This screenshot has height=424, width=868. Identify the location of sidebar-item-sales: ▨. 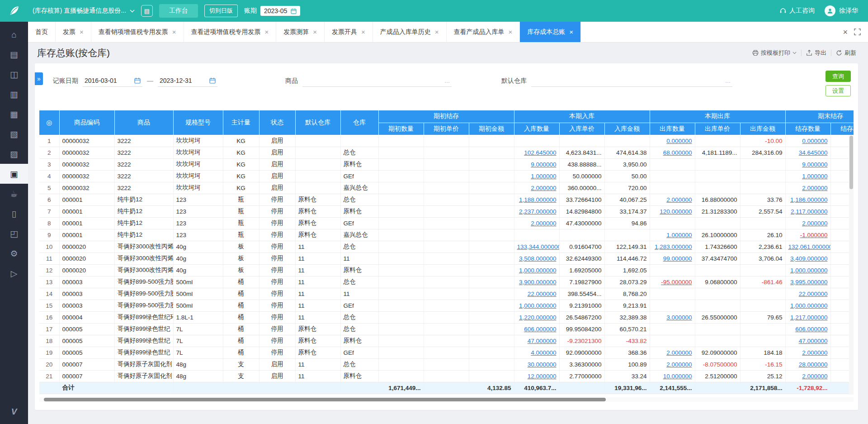
(14, 154).